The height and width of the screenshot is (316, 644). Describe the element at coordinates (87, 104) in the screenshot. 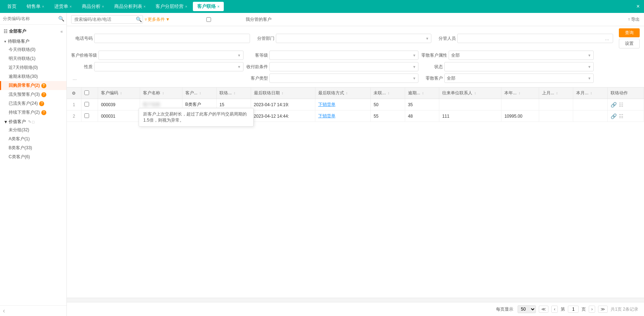

I see `row1-select-checkbox` at that location.